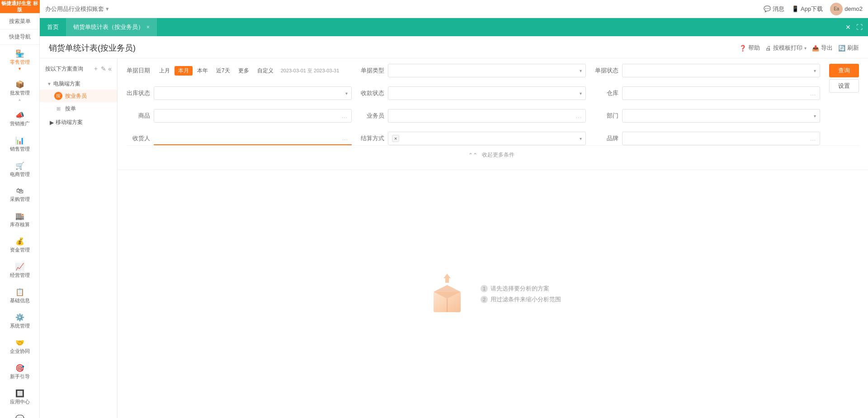 This screenshot has height=418, width=868. I want to click on message-action: 💬 消息, so click(774, 9).